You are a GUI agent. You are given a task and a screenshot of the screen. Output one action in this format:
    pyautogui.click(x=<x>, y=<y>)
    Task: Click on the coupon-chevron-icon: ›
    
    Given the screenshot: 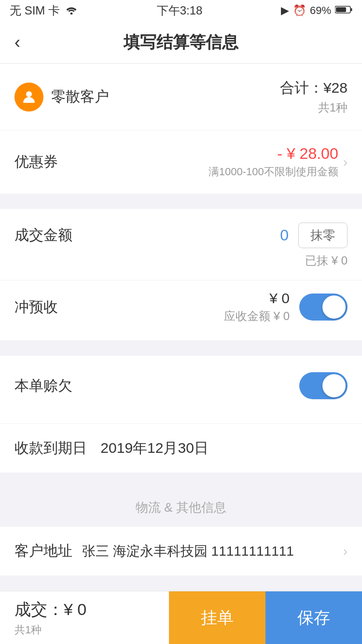 What is the action you would take?
    pyautogui.click(x=346, y=162)
    